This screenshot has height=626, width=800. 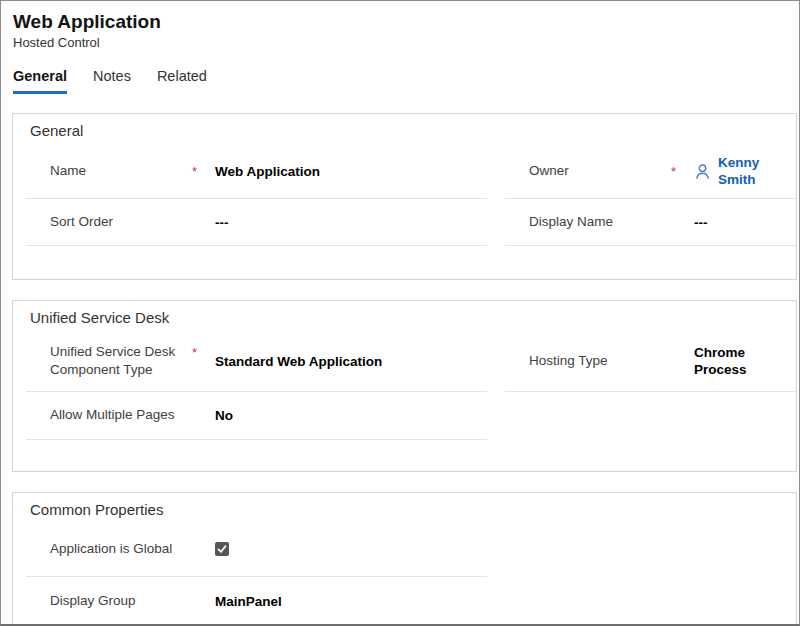 I want to click on field-sort-order-label: Sort Order, so click(x=121, y=222).